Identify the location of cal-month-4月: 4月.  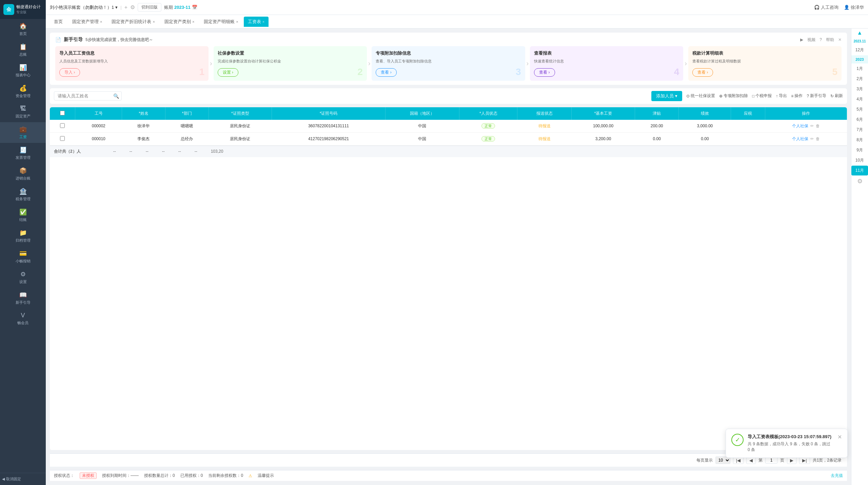
(860, 99).